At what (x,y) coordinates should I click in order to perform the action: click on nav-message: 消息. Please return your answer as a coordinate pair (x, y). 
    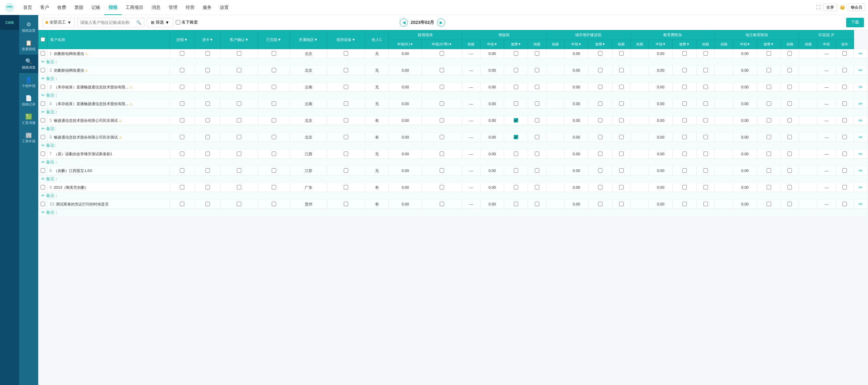
    Looking at the image, I should click on (156, 8).